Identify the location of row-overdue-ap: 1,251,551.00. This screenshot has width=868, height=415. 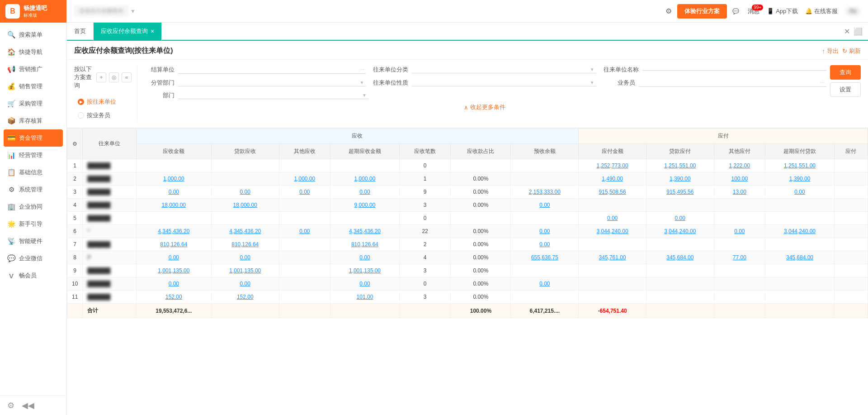
(800, 166).